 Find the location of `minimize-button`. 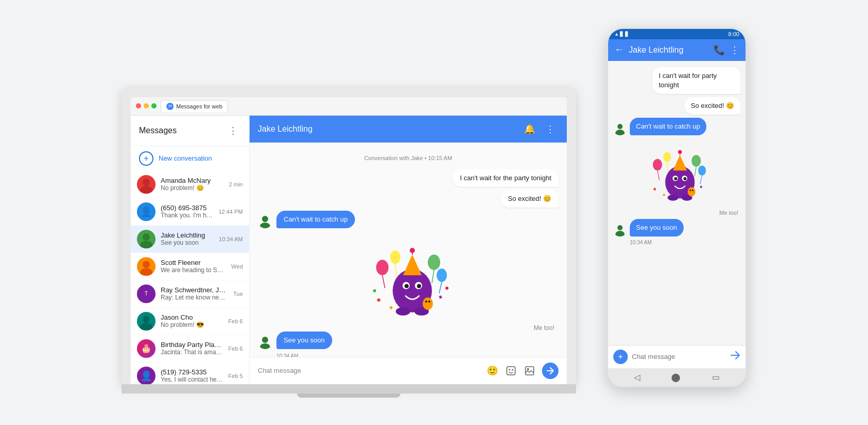

minimize-button is located at coordinates (146, 106).